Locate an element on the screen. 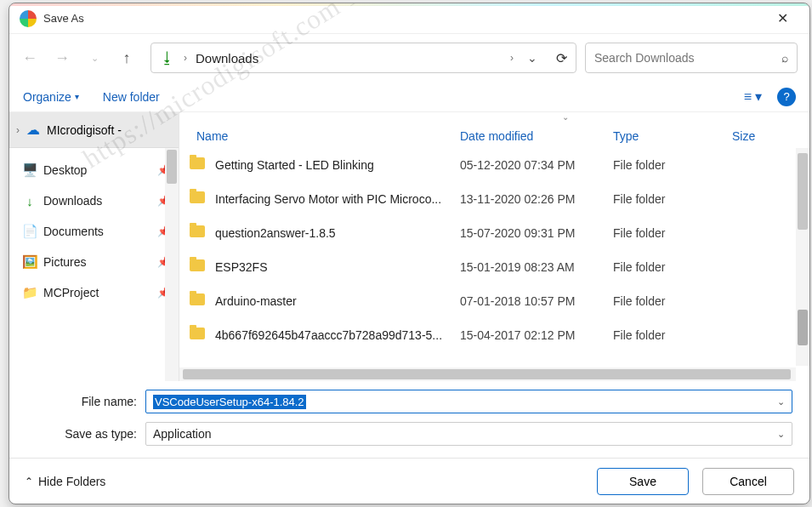 This screenshot has height=507, width=812. folder-icon: 🖥️ is located at coordinates (30, 170).